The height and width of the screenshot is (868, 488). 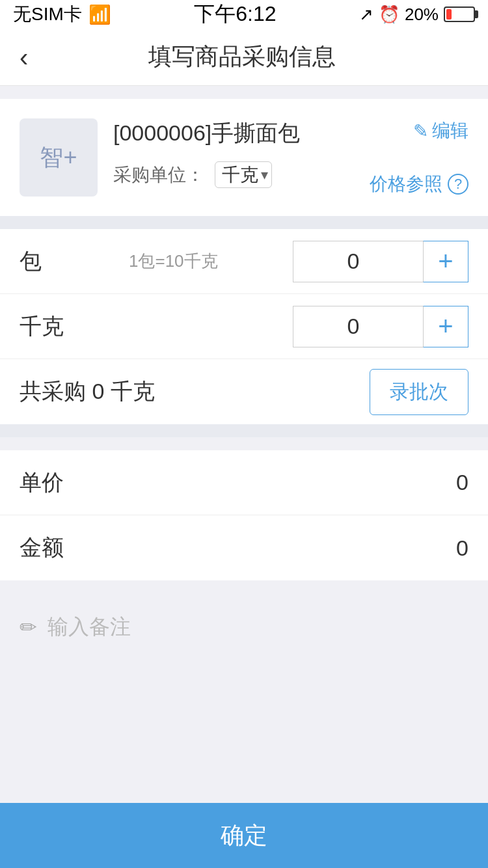 I want to click on package-row: 包 1包=10千克 +, so click(x=244, y=262).